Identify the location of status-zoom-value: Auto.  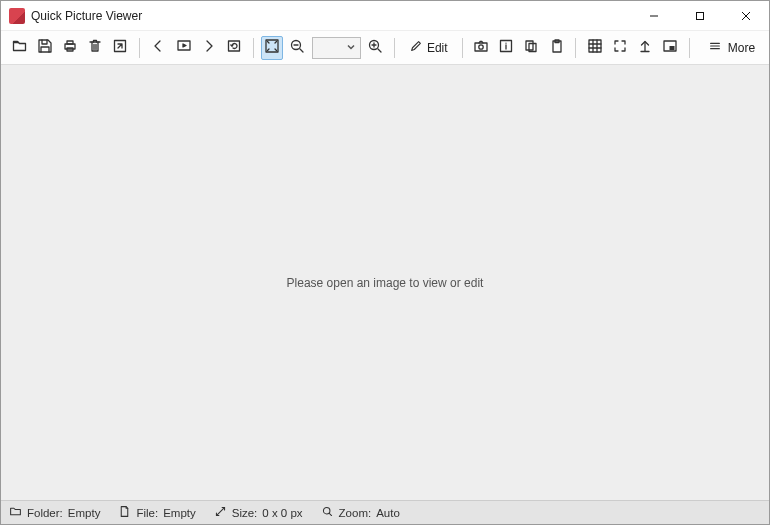
(388, 513).